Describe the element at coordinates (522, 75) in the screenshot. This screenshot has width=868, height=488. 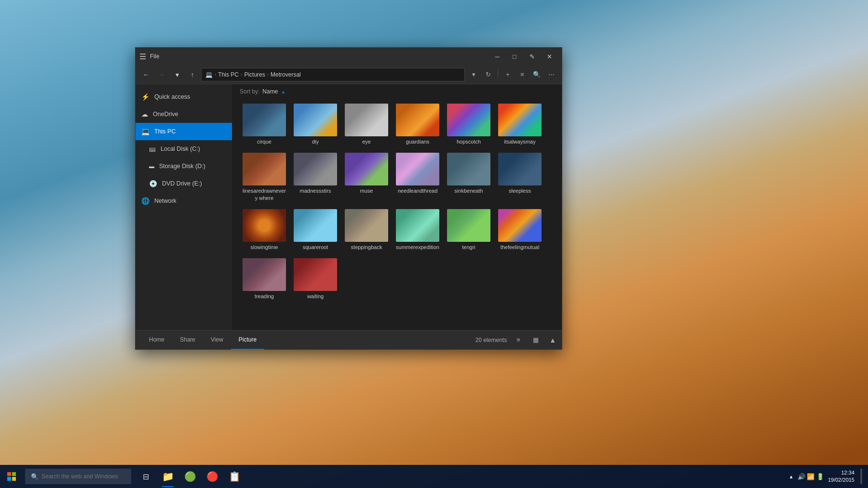
I see `view-options-button: ≡` at that location.